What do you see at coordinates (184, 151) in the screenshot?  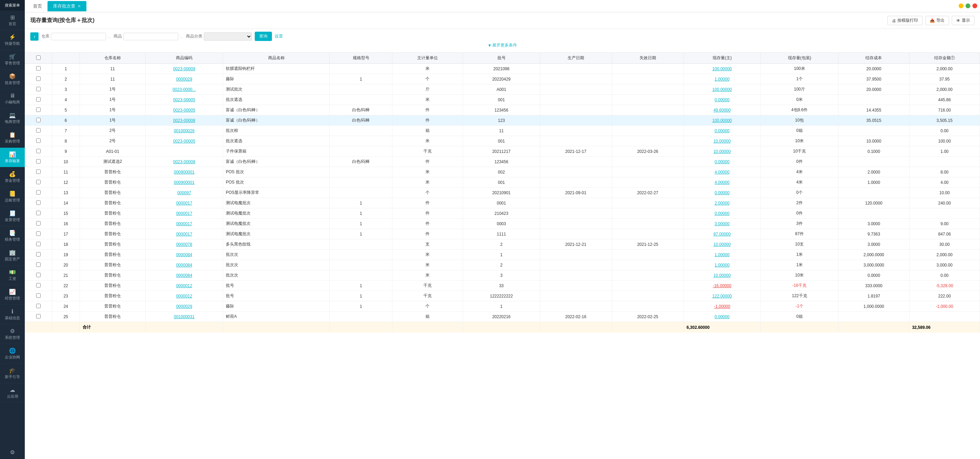 I see `row-code` at bounding box center [184, 151].